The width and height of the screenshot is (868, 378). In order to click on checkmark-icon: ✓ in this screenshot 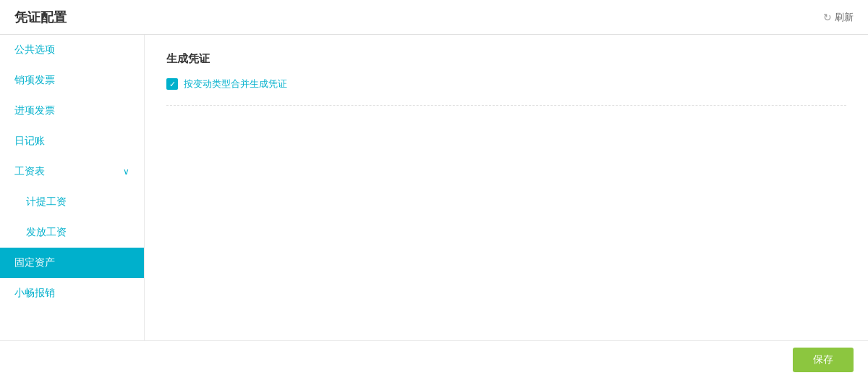, I will do `click(172, 84)`.